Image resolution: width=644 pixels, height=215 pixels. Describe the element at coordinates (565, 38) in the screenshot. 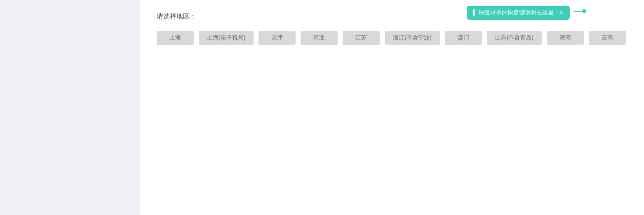

I see `region-btn-hainan: 海南` at that location.